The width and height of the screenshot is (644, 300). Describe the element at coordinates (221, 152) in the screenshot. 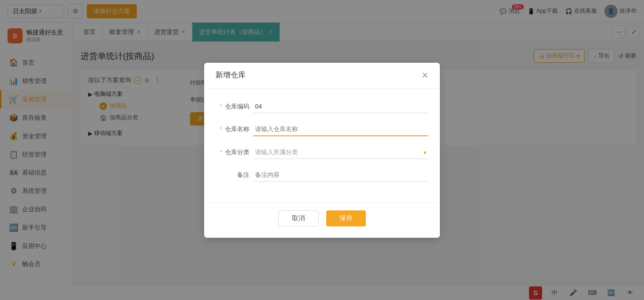

I see `required-mark-category: *` at that location.